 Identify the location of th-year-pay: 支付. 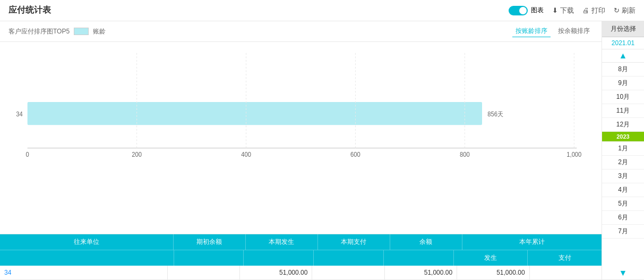
(565, 258).